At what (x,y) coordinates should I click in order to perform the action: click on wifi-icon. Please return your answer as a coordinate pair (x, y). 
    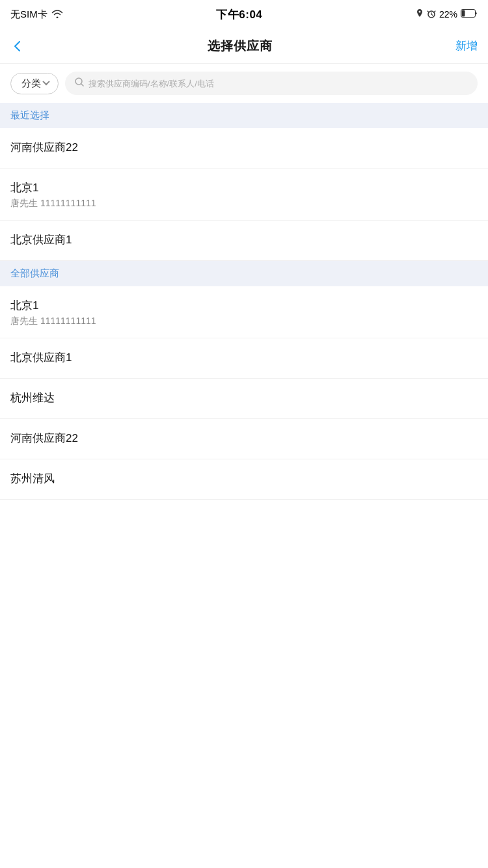
    Looking at the image, I should click on (57, 14).